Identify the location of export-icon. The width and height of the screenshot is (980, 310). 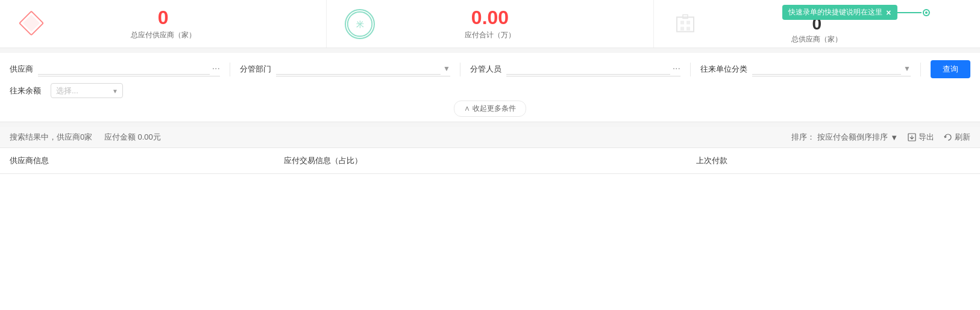
(912, 137).